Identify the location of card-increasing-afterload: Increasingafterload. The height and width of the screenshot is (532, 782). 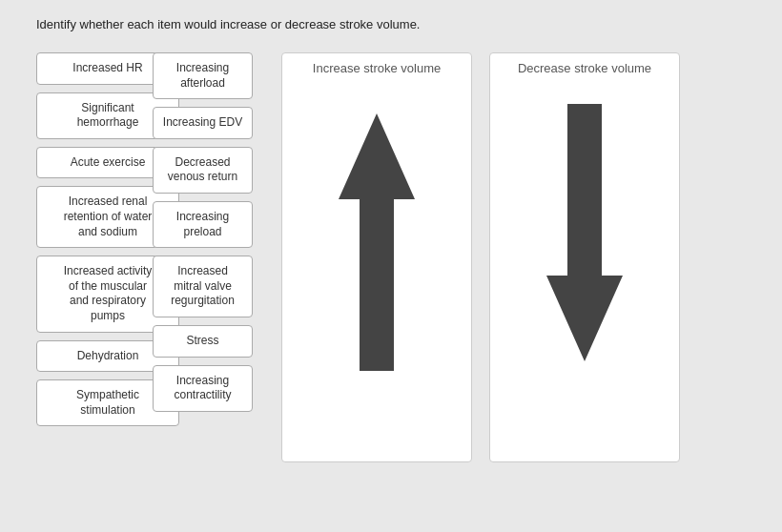
(202, 76).